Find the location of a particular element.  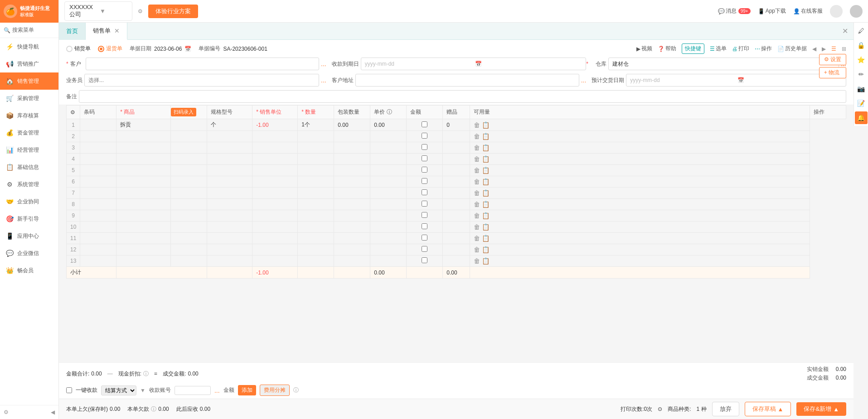

salesman-input is located at coordinates (202, 80).